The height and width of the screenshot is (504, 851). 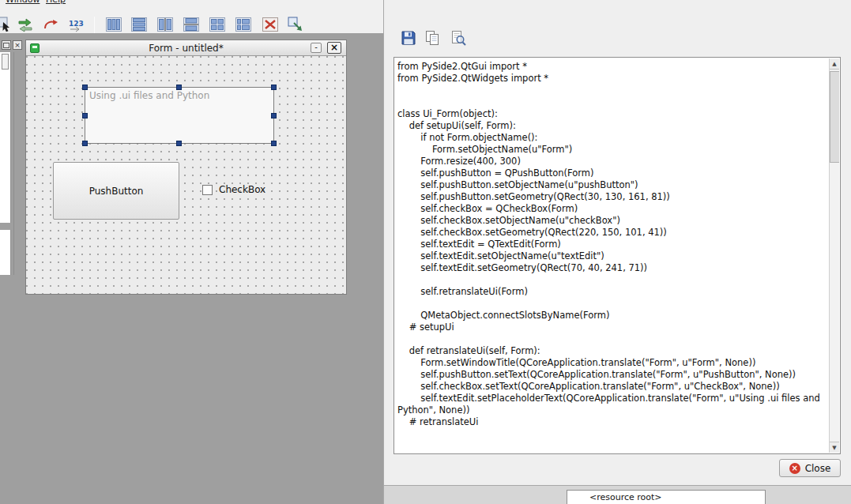 What do you see at coordinates (243, 24) in the screenshot?
I see `layout-form-icon` at bounding box center [243, 24].